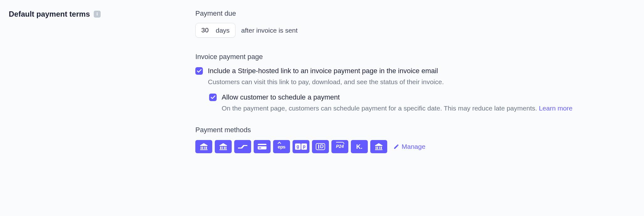 The image size is (644, 216). What do you see at coordinates (421, 71) in the screenshot?
I see `include-link-title: Include a Stripe-hosted link to an invoi…` at bounding box center [421, 71].